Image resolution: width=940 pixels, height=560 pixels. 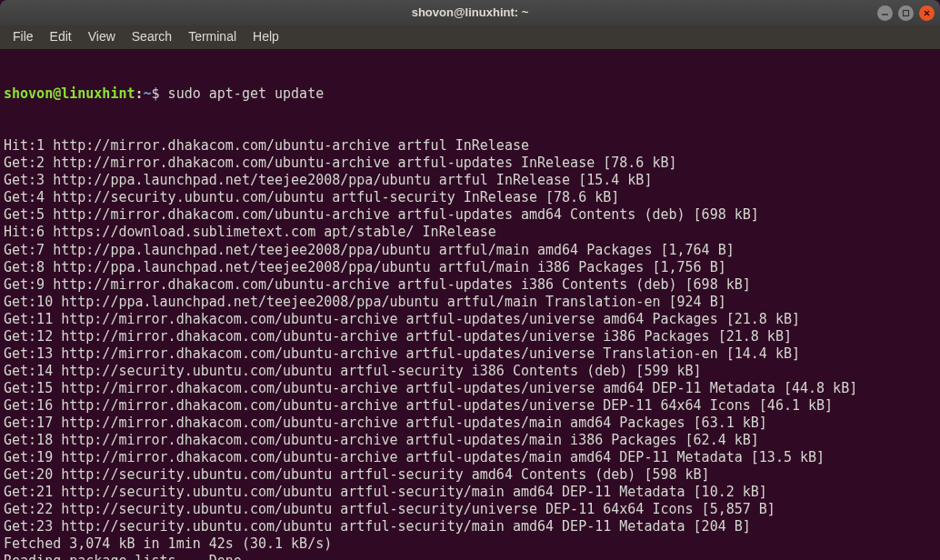 What do you see at coordinates (102, 37) in the screenshot?
I see `menu-view: View` at bounding box center [102, 37].